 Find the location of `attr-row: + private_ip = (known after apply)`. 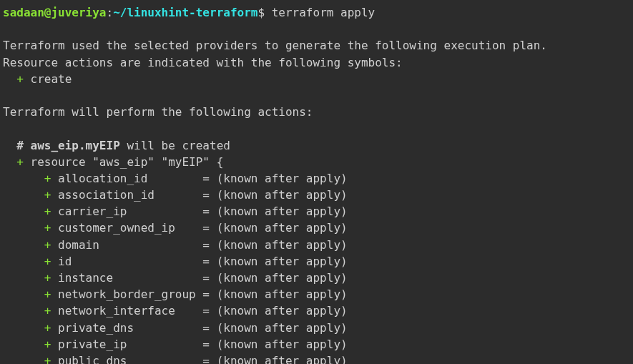

attr-row: + private_ip = (known after apply) is located at coordinates (175, 345).